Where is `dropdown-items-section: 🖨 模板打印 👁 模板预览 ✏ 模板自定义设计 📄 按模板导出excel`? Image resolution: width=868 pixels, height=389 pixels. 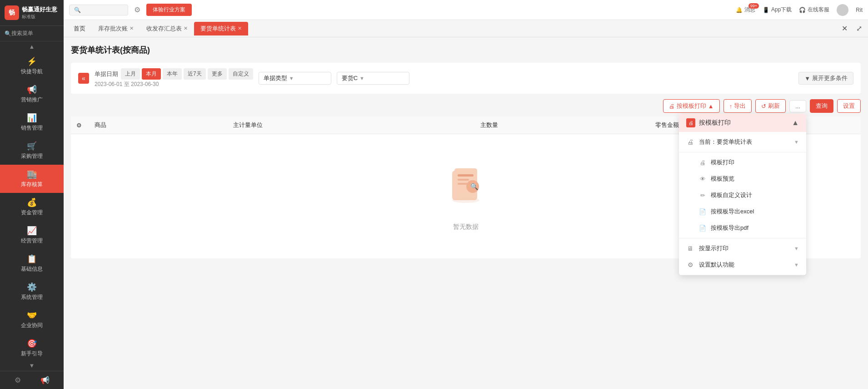 dropdown-items-section: 🖨 模板打印 👁 模板预览 ✏ 模板自定义设计 📄 按模板导出excel is located at coordinates (743, 196).